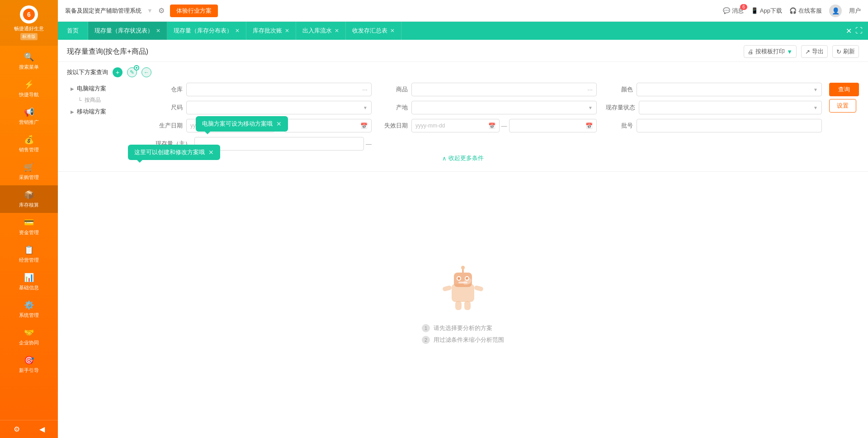 Image resolution: width=868 pixels, height=438 pixels. Describe the element at coordinates (29, 23) in the screenshot. I see `sidebar-logo: 6 畅捷通好生意 标准版` at that location.